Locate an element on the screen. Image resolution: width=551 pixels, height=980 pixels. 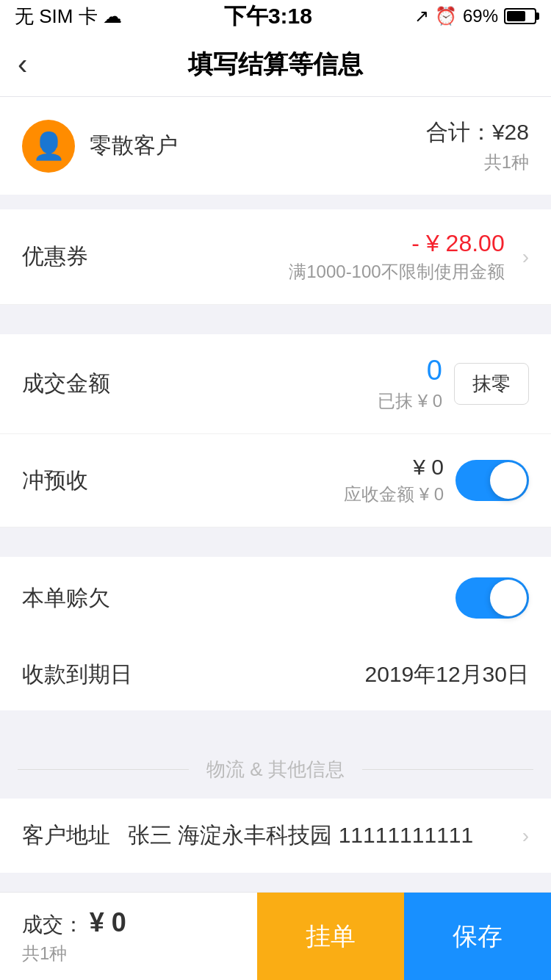
credit-row: 本单赊欠 is located at coordinates (276, 598).